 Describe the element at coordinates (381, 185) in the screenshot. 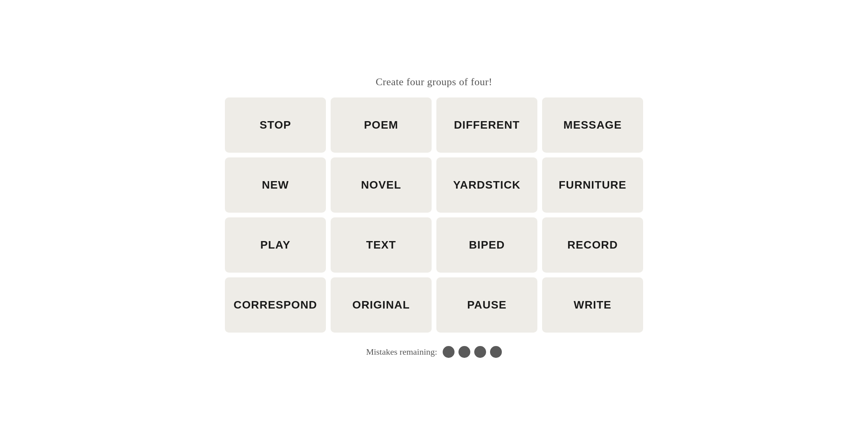

I see `tile-label-novel: NOVEL` at that location.